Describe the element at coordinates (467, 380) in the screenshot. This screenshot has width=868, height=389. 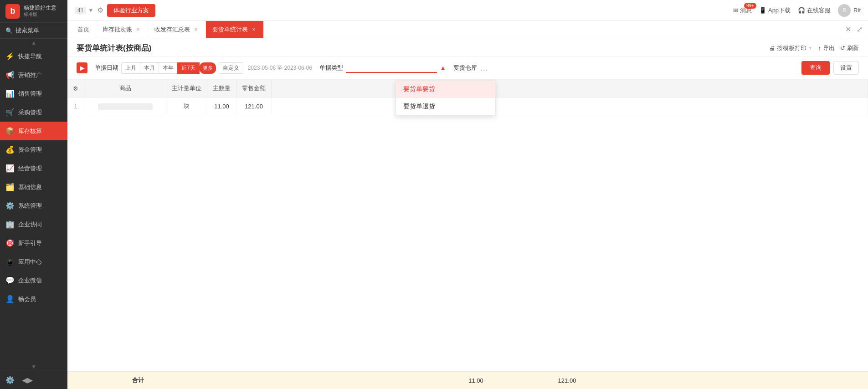
I see `table-footer: 合计 11.00 121.00` at that location.